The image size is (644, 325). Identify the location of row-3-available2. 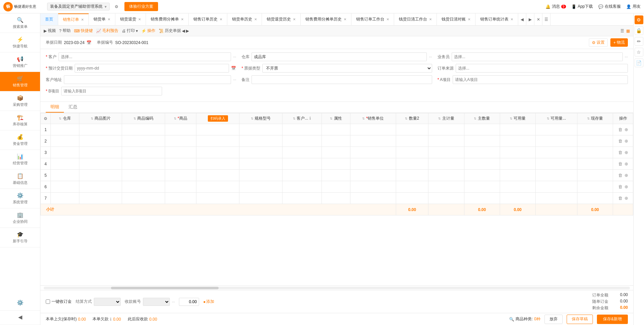
(556, 153).